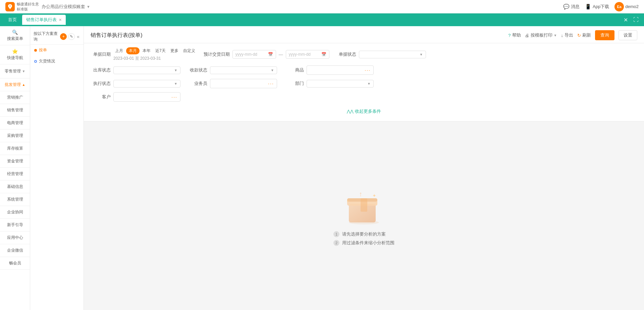 This screenshot has height=310, width=644. What do you see at coordinates (340, 70) in the screenshot?
I see `goods-multi-select: ···` at bounding box center [340, 70].